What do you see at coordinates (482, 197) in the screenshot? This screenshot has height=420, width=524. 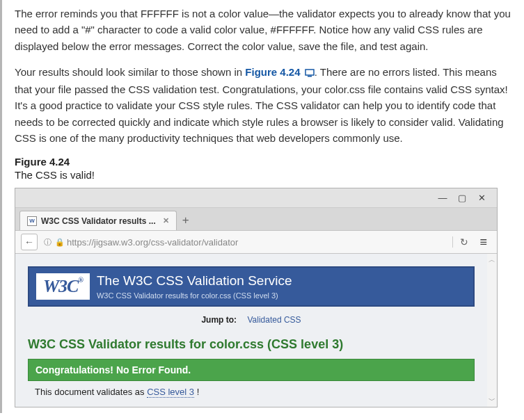 I see `close-window-button: ✕` at bounding box center [482, 197].